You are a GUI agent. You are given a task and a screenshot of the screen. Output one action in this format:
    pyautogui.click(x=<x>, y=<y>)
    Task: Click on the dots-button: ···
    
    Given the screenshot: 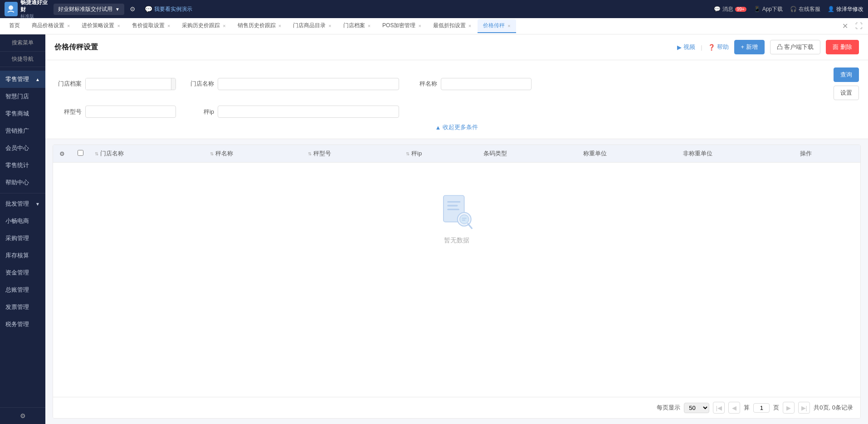 What is the action you would take?
    pyautogui.click(x=173, y=84)
    